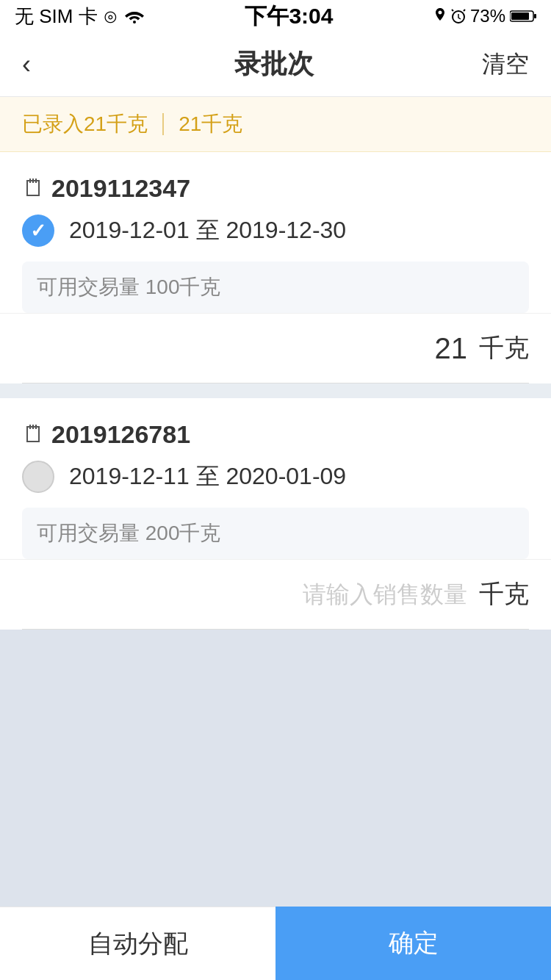 The width and height of the screenshot is (551, 980). Describe the element at coordinates (276, 16) in the screenshot. I see `status-bar: 无 SIM 卡 ⊙ 下午3:04 73%` at that location.